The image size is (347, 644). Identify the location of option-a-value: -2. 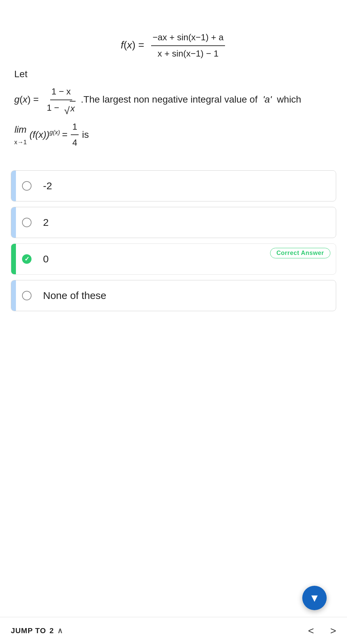
(47, 186).